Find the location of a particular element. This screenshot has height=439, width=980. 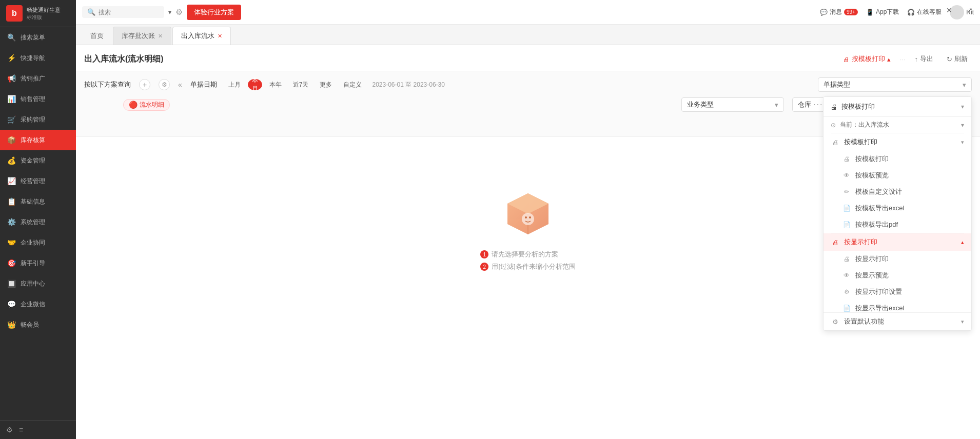

empty-tips: 1 请先选择要分析的方案 2 用[过滤]条件来缩小分析范围 is located at coordinates (527, 262).